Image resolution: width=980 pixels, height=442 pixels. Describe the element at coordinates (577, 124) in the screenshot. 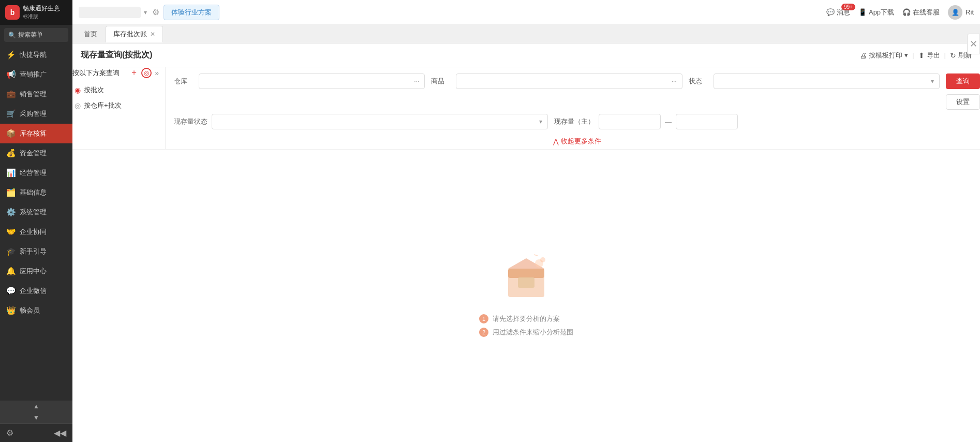

I see `filter-row-2: 现存量状态 ▾ 现存量（主） —` at that location.